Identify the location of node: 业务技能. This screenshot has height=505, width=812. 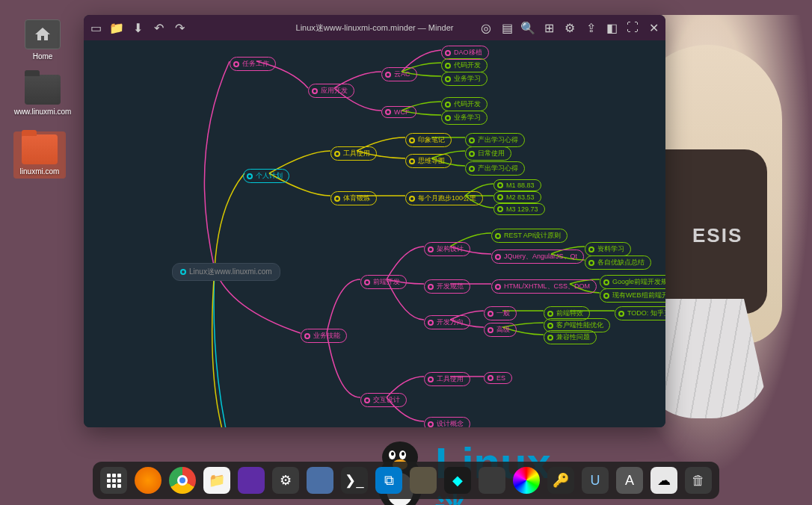
(324, 336).